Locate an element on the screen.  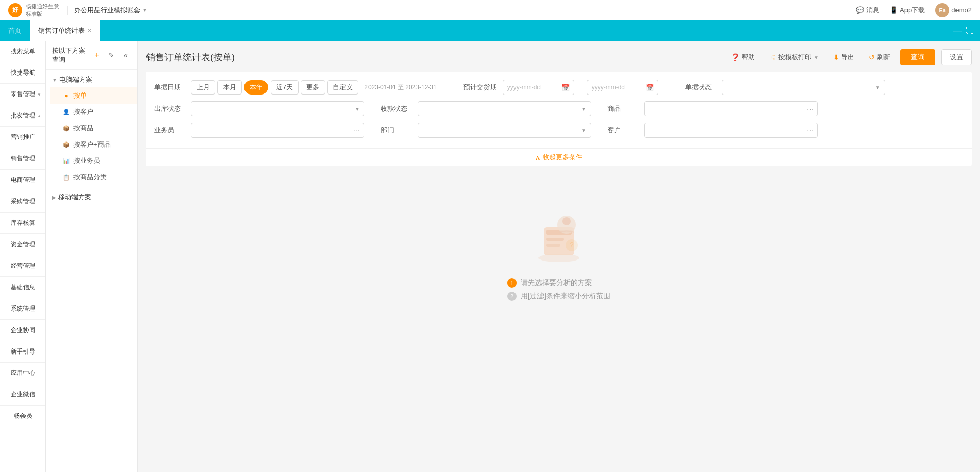
collapse-up-icon: ∧ is located at coordinates (538, 157).